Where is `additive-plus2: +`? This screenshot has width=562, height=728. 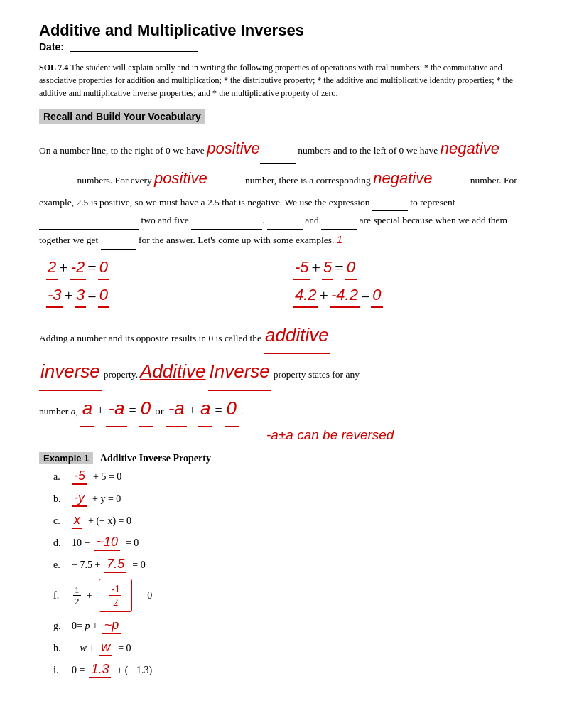 additive-plus2: + is located at coordinates (193, 410).